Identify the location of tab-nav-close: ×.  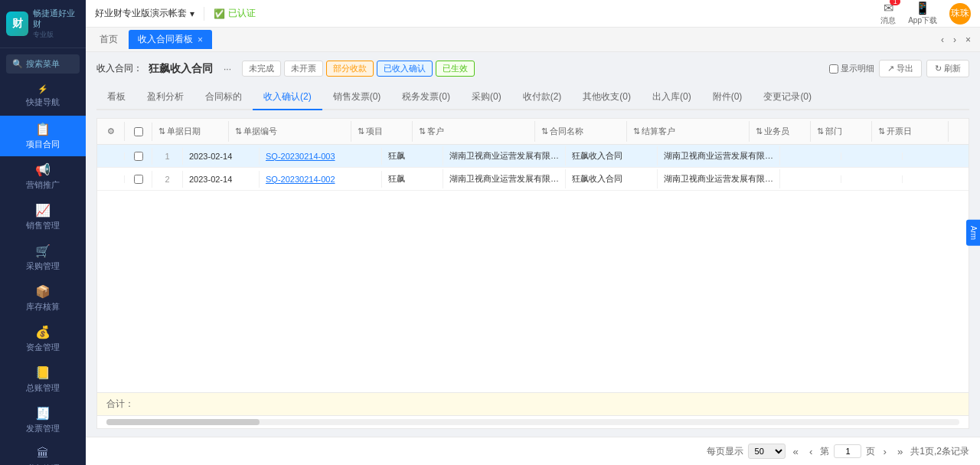
(968, 40).